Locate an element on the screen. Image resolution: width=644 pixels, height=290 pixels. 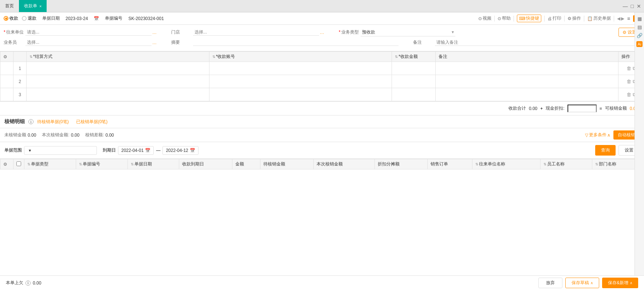
table-settings-icon: ⚙ is located at coordinates (5, 57).